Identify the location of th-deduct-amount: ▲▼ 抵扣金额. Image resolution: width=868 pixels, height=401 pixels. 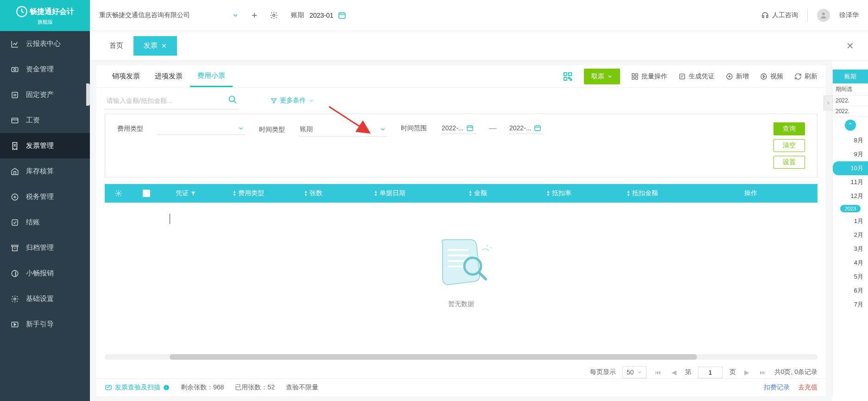
(642, 193).